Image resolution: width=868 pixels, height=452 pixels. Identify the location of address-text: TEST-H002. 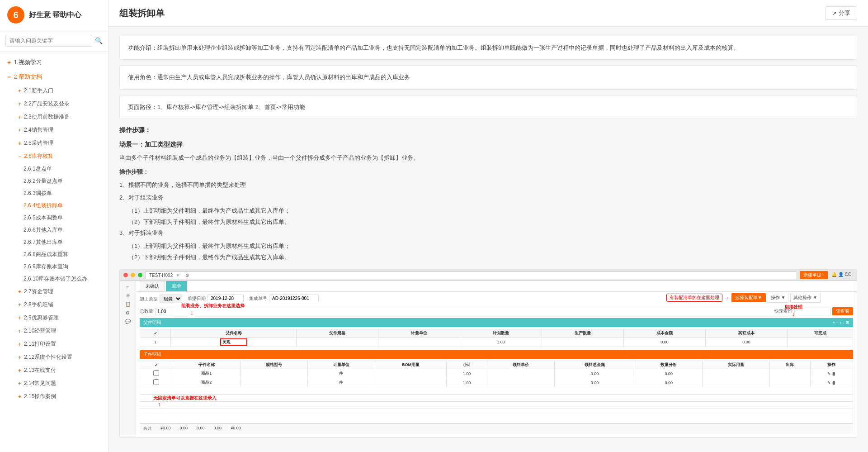
(161, 275).